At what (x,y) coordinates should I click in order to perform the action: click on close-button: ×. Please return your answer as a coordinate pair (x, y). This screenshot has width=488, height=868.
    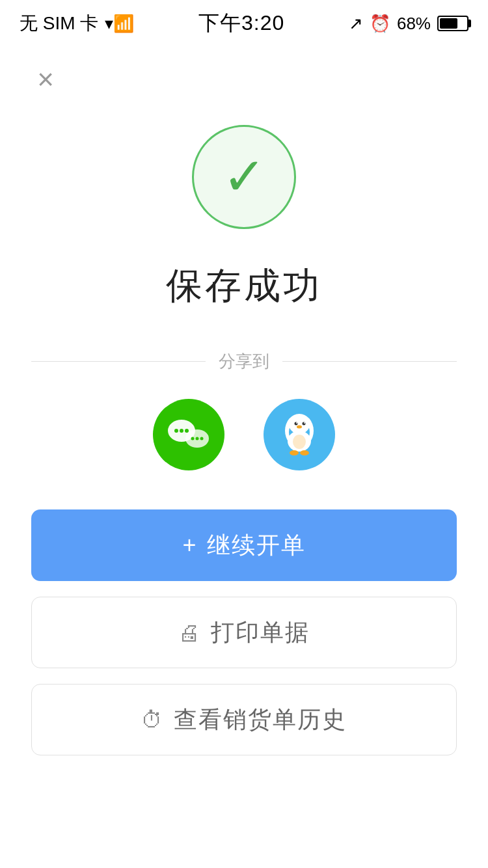
    Looking at the image, I should click on (46, 79).